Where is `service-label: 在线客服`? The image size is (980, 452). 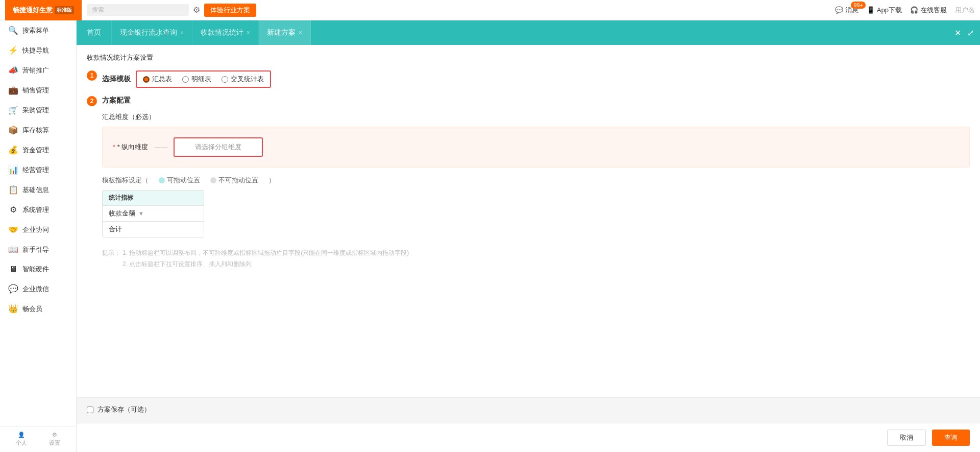 service-label: 在线客服 is located at coordinates (934, 10).